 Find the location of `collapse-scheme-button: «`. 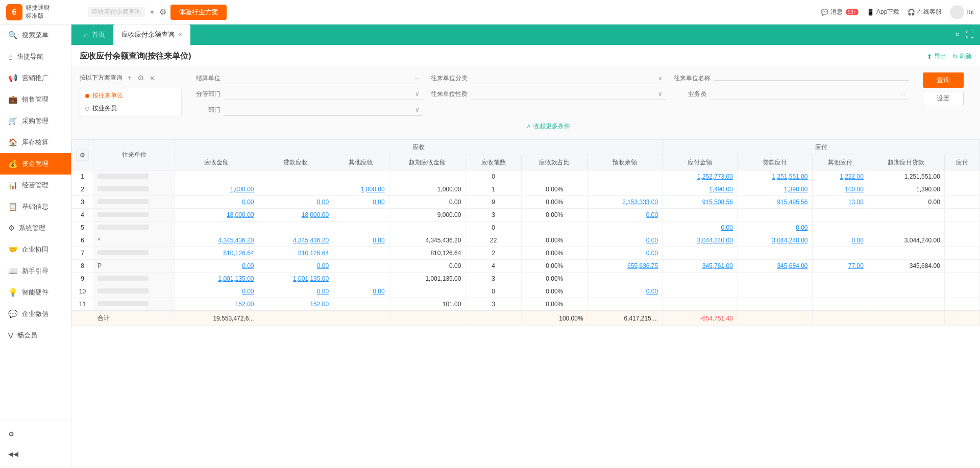

collapse-scheme-button: « is located at coordinates (152, 78).